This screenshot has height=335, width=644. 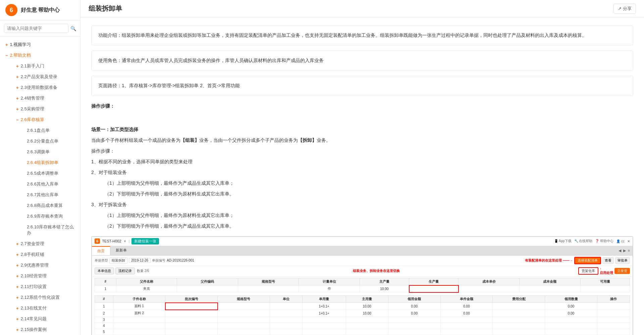 What do you see at coordinates (51, 152) in the screenshot?
I see `sidebar-item-inv263: 2.6.3调拨单` at bounding box center [51, 152].